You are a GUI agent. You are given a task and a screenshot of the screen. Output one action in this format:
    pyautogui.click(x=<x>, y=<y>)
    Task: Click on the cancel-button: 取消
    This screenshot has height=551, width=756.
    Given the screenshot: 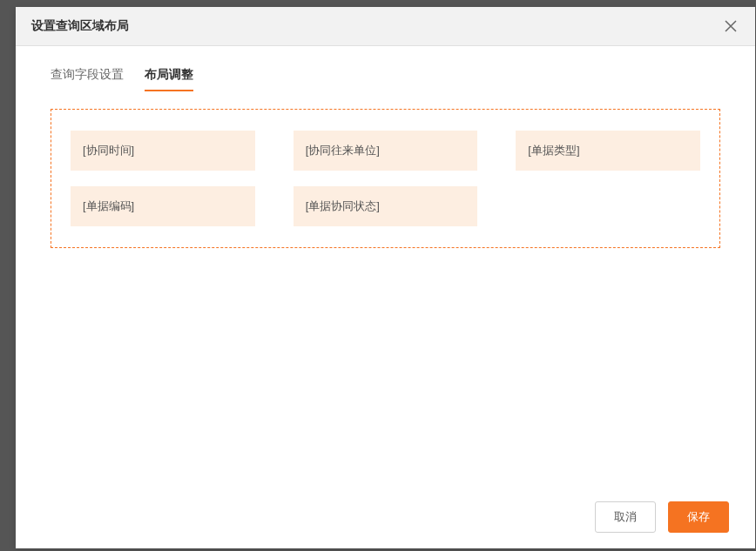 What is the action you would take?
    pyautogui.click(x=625, y=517)
    